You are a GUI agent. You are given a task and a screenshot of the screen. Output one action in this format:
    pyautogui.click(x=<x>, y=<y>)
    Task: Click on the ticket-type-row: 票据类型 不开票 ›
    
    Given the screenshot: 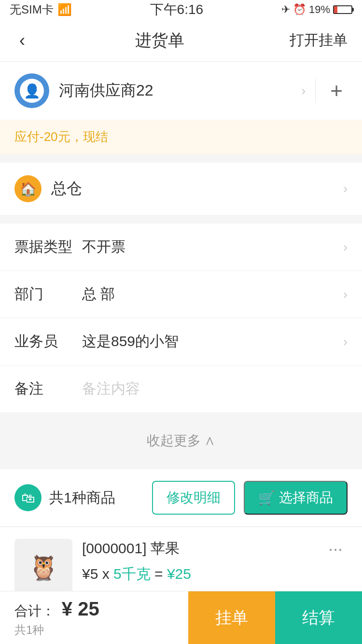 What is the action you would take?
    pyautogui.click(x=181, y=247)
    